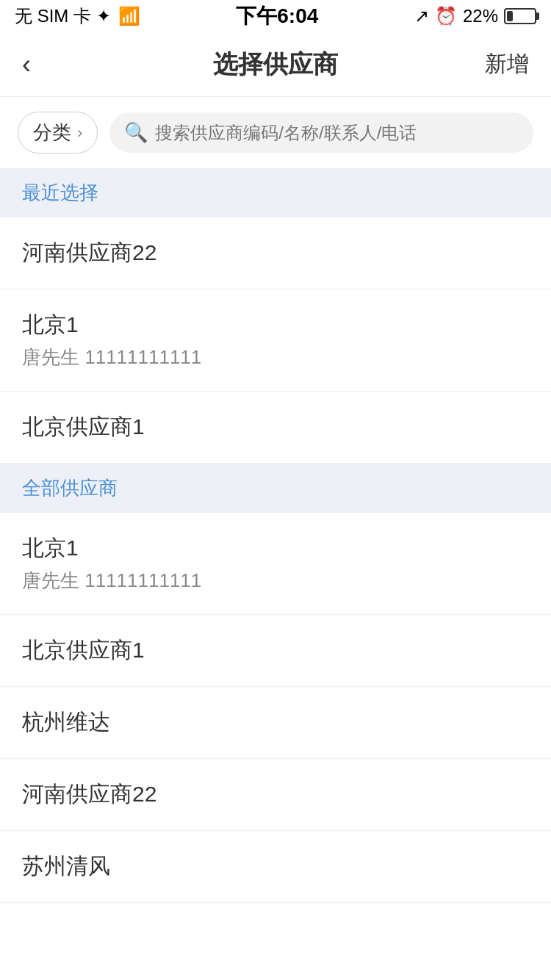 The width and height of the screenshot is (551, 980). Describe the element at coordinates (60, 192) in the screenshot. I see `recent-section-title: 最近选择` at that location.